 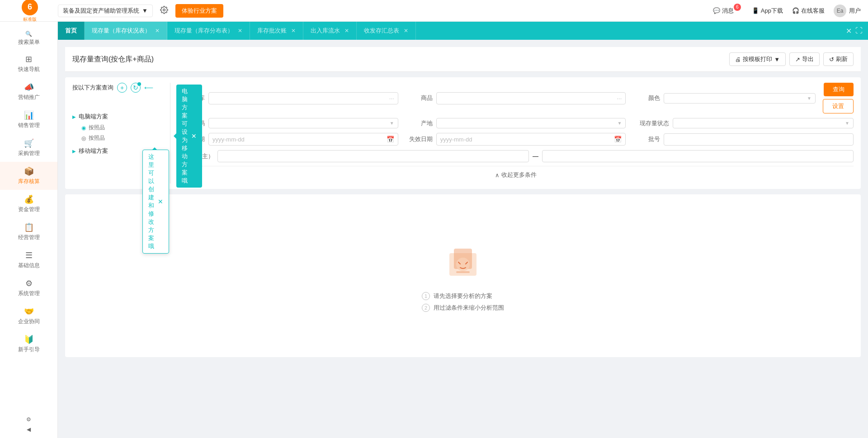 What do you see at coordinates (29, 230) in the screenshot?
I see `sidebar: 🔍 搜索菜单 ⊞ 快速导航 📣 营销推广 📊 销售管理 🛒 采购管理` at bounding box center [29, 230].